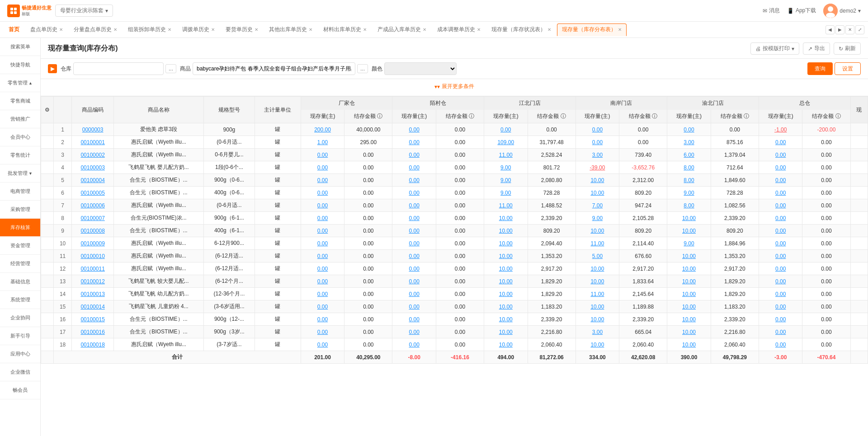 Image resolution: width=868 pixels, height=436 pixels. Describe the element at coordinates (20, 210) in the screenshot. I see `sidebar-item-purchase: 采购管理` at that location.